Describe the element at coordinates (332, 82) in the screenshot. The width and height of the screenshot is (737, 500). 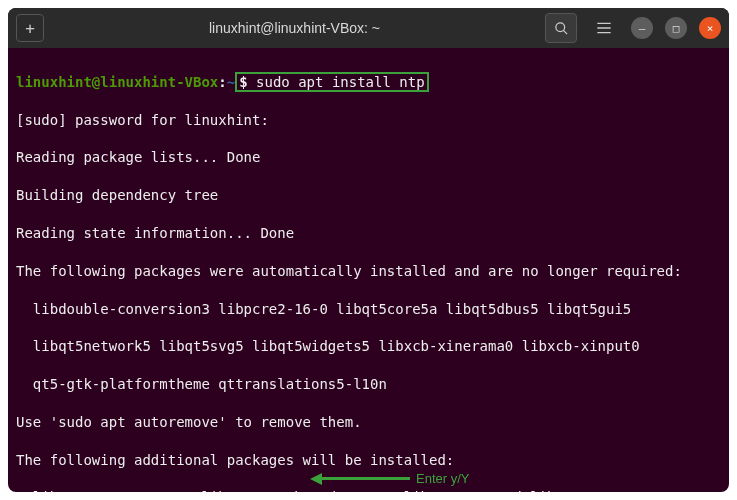
I see `command-highlight-box: $ sudo apt install ntp` at that location.